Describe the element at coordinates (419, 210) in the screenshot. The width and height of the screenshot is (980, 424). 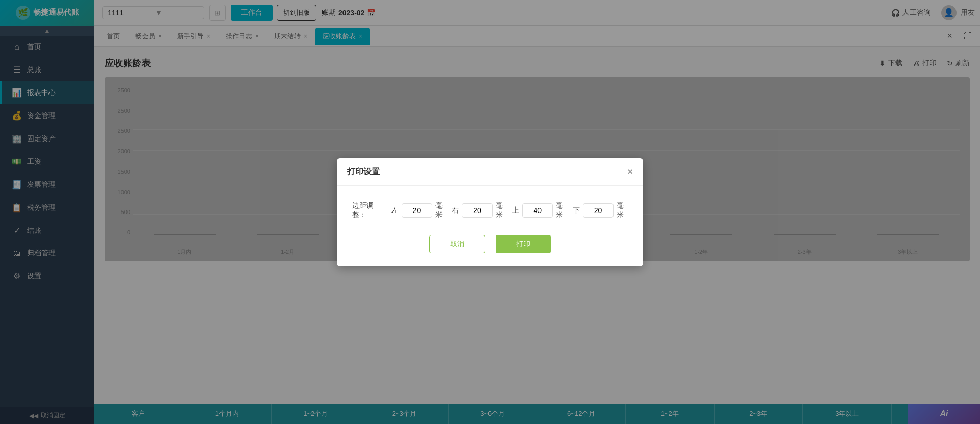
I see `left-margin-group: 左 毫米` at that location.